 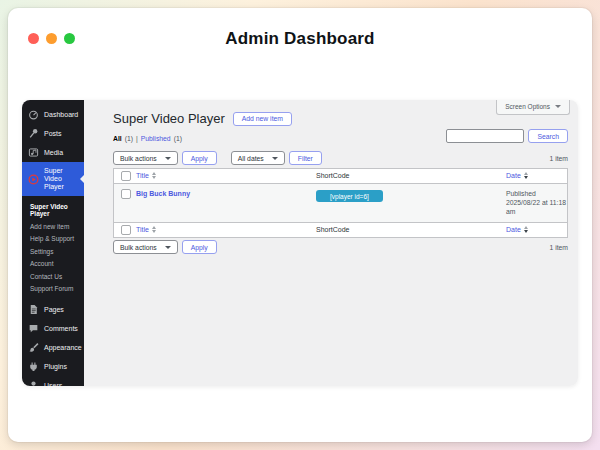 What do you see at coordinates (533, 108) in the screenshot?
I see `screen-options-button: Screen Options` at bounding box center [533, 108].